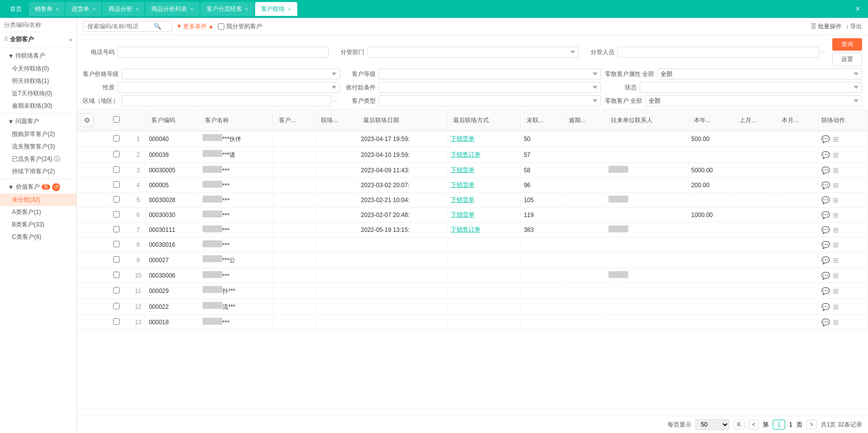 The height and width of the screenshot is (433, 868). What do you see at coordinates (797, 120) in the screenshot?
I see `col-this-month: :本月...` at bounding box center [797, 120].